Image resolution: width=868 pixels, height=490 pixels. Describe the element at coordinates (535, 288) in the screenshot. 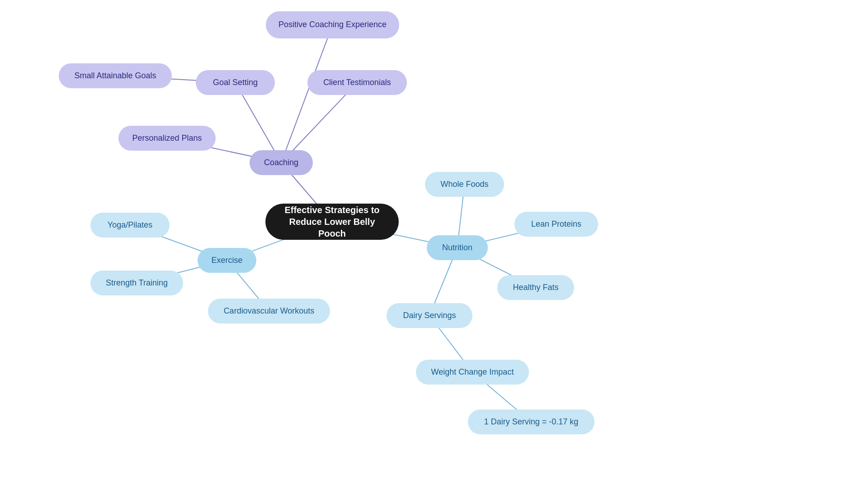

I see `healthy-fats-label: Healthy Fats` at that location.